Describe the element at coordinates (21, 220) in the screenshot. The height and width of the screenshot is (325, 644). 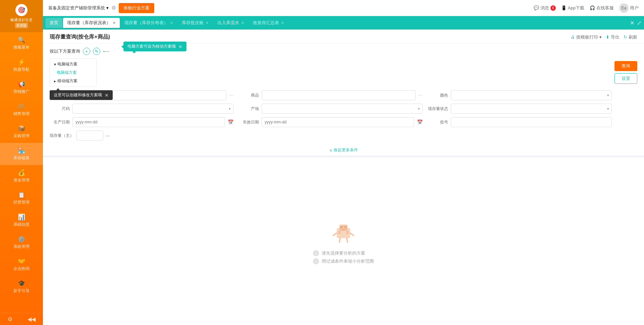
I see `sidebar-item-basic: 📊 基础信息` at that location.